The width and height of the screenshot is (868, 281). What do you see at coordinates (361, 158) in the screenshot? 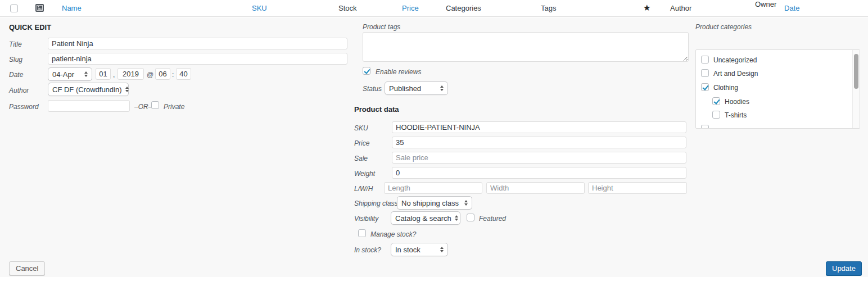
I see `sale-label: Sale` at bounding box center [361, 158].